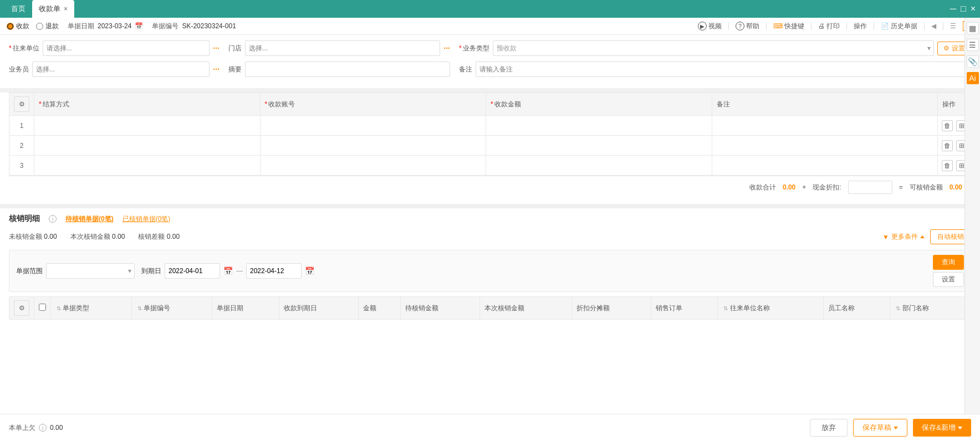 Image resolution: width=980 pixels, height=441 pixels. What do you see at coordinates (715, 27) in the screenshot?
I see `video-label: 视频` at bounding box center [715, 27].